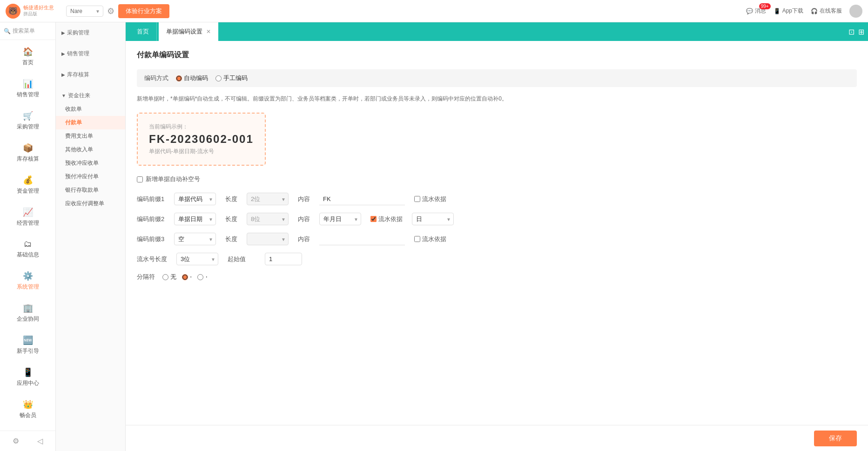 The height and width of the screenshot is (451, 868). Describe the element at coordinates (497, 277) in the screenshot. I see `separator-row: 分隔符 无 · ·` at that location.